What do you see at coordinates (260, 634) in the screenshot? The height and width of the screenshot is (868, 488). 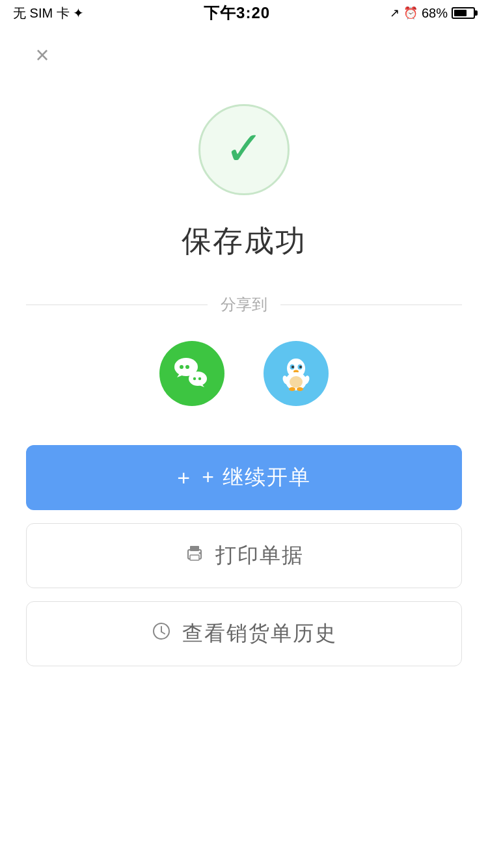 I see `history-label: 查看销货单历史` at bounding box center [260, 634].